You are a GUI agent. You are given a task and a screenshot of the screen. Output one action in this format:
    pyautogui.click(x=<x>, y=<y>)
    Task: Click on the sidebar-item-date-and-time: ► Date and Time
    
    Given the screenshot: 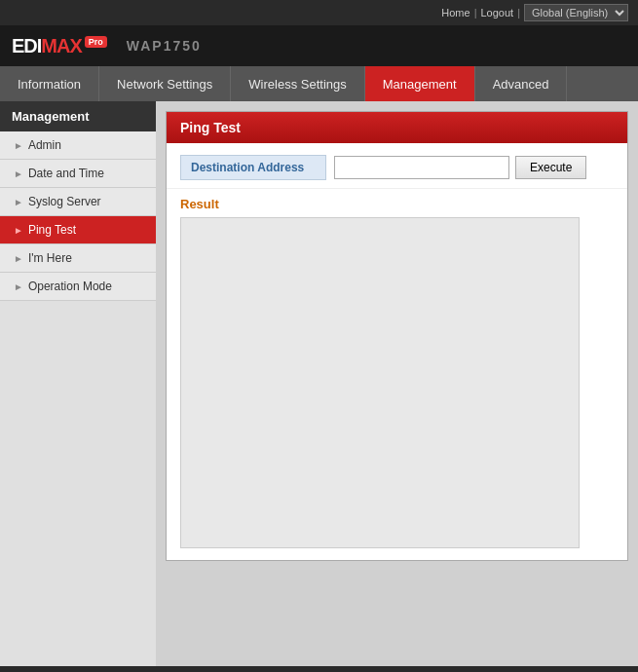 What is the action you would take?
    pyautogui.click(x=78, y=173)
    